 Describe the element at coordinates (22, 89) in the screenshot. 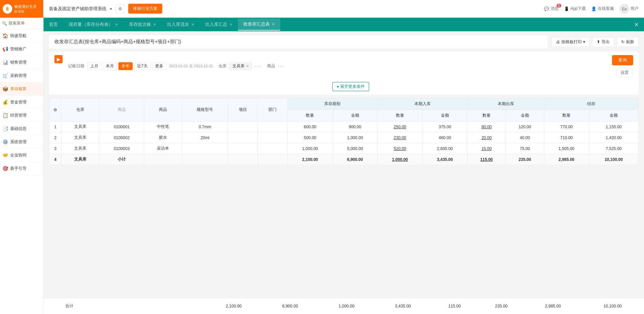

I see `sidebar-item-inventory: 📦 库存核算` at that location.